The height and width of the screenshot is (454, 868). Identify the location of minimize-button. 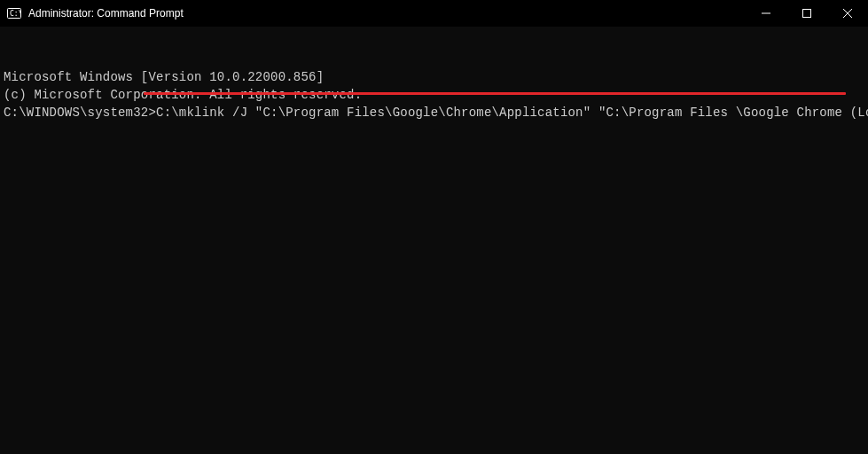
(766, 13).